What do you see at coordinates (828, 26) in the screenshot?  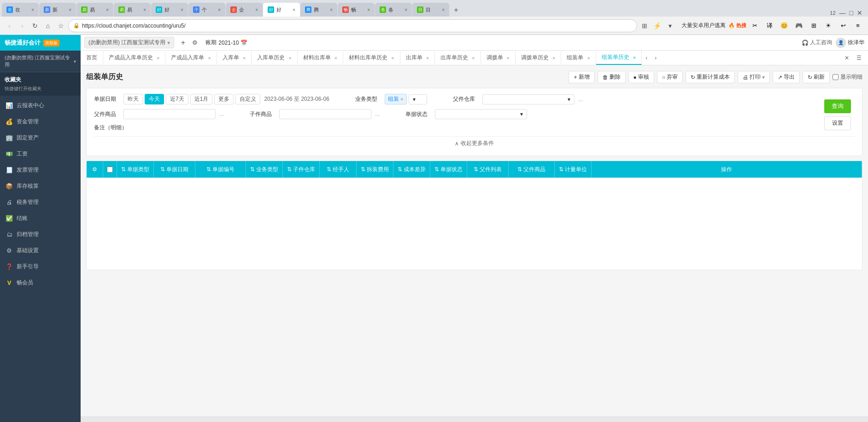 I see `brightness-tool: ☀` at bounding box center [828, 26].